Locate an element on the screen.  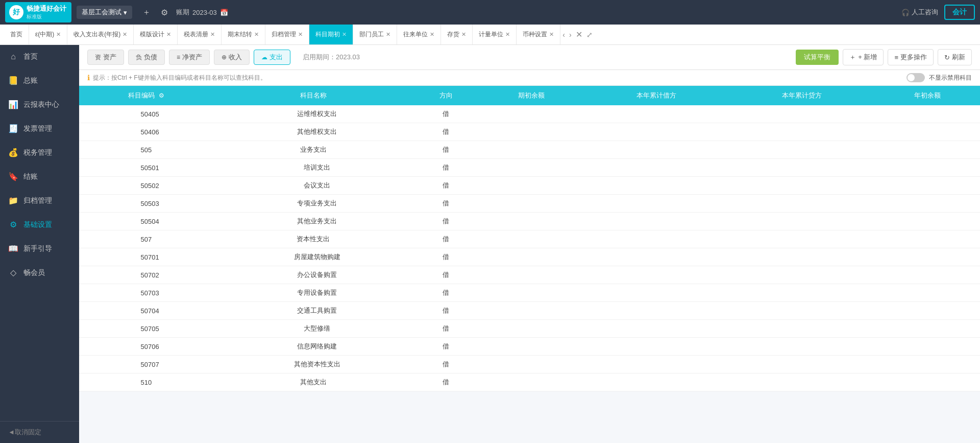
sidebar-label-settings: 基础设置 is located at coordinates (38, 225).